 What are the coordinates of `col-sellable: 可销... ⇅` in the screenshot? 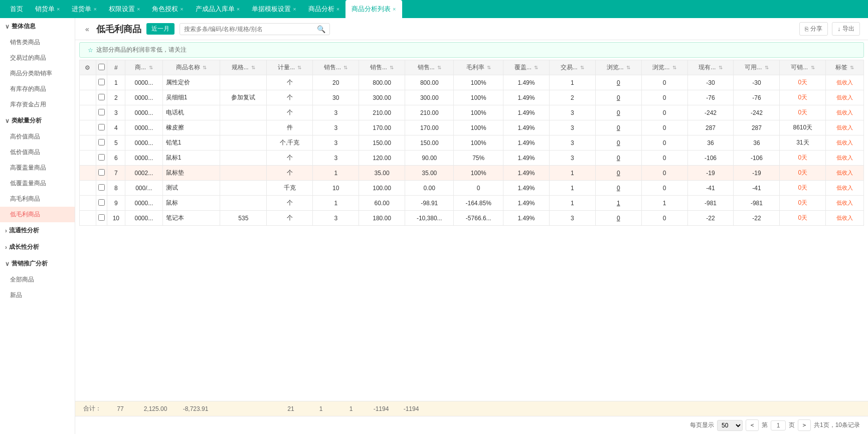 It's located at (803, 68).